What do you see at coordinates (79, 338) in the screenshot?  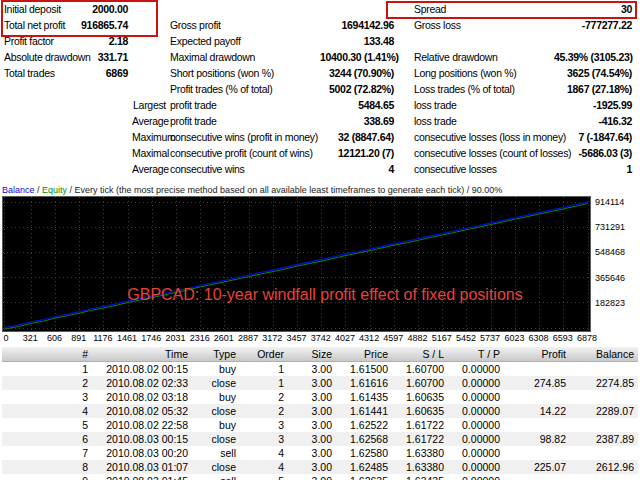 I see `x-axis-label: 891` at bounding box center [79, 338].